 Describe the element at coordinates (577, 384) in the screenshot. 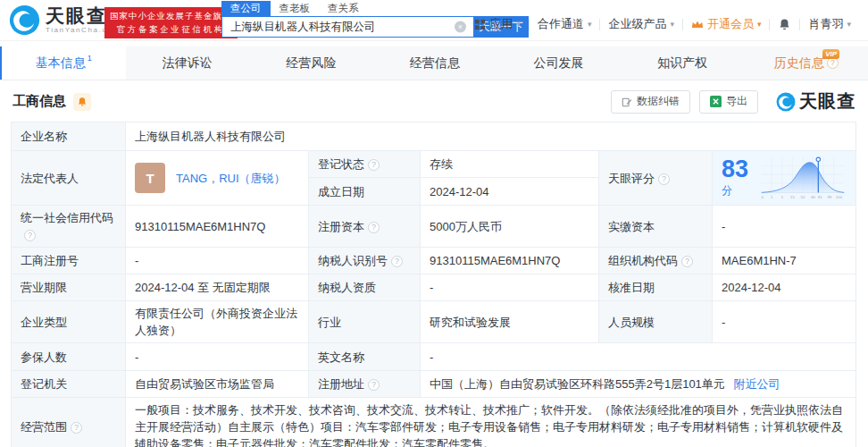

I see `address-text: 中国（上海）自由贸易试验区环科路555弄2号1层101单元` at that location.